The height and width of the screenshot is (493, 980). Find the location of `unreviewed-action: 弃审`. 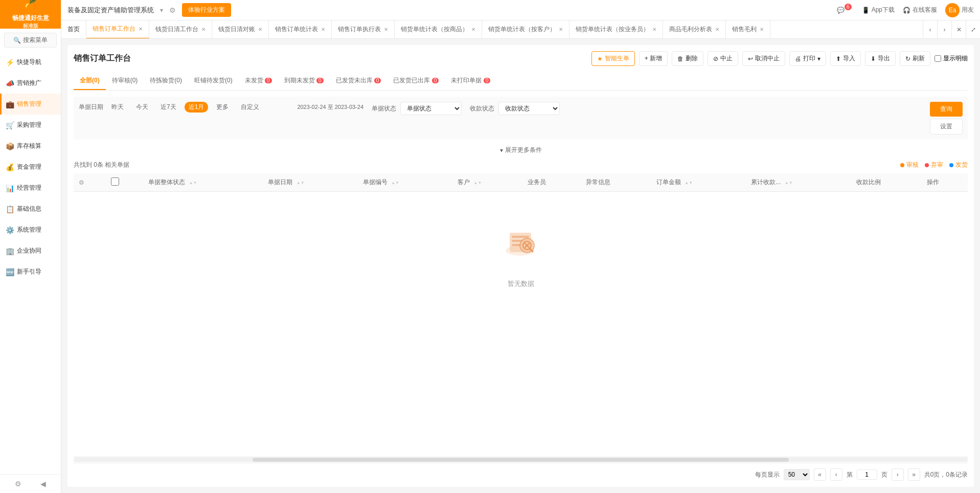

unreviewed-action: 弃审 is located at coordinates (934, 165).